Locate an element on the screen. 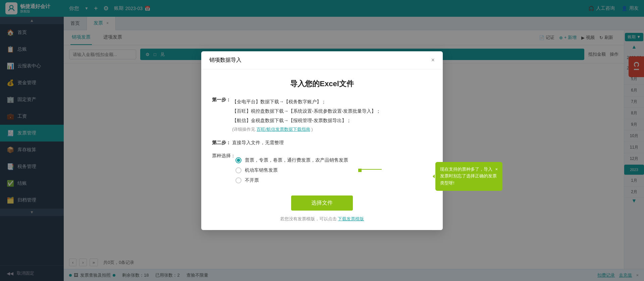 This screenshot has width=644, height=281. radio-label: 票种选择： is located at coordinates (224, 156).